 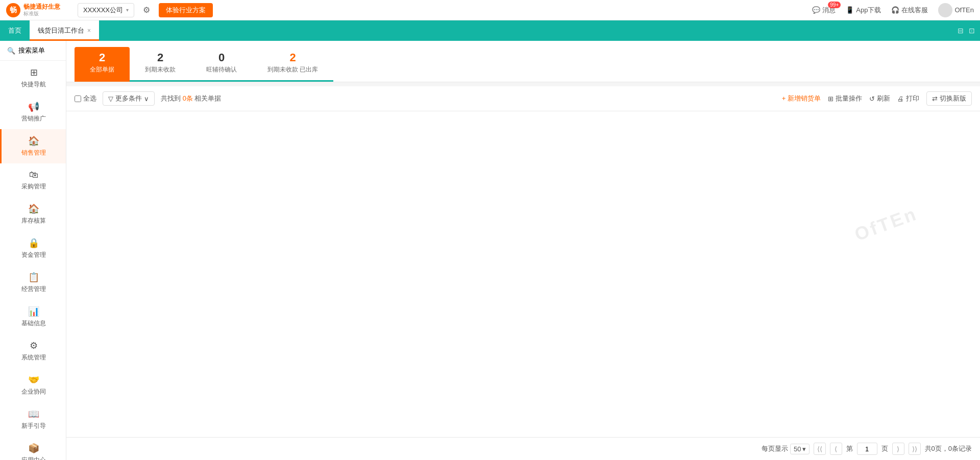 What do you see at coordinates (34, 392) in the screenshot?
I see `sidebar-item-label: 企业协同` at bounding box center [34, 392].